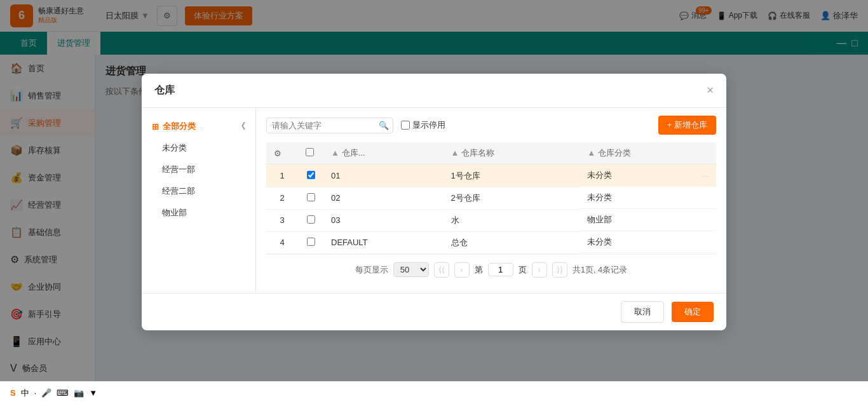 Image resolution: width=868 pixels, height=404 pixels. What do you see at coordinates (429, 125) in the screenshot?
I see `show-disabled-label: 显示停用` at bounding box center [429, 125].